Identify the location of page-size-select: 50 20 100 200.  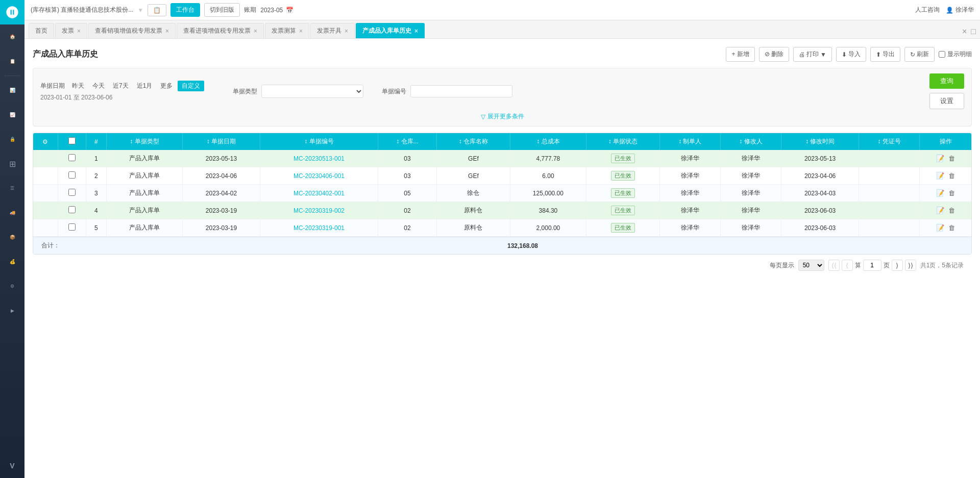
(812, 265).